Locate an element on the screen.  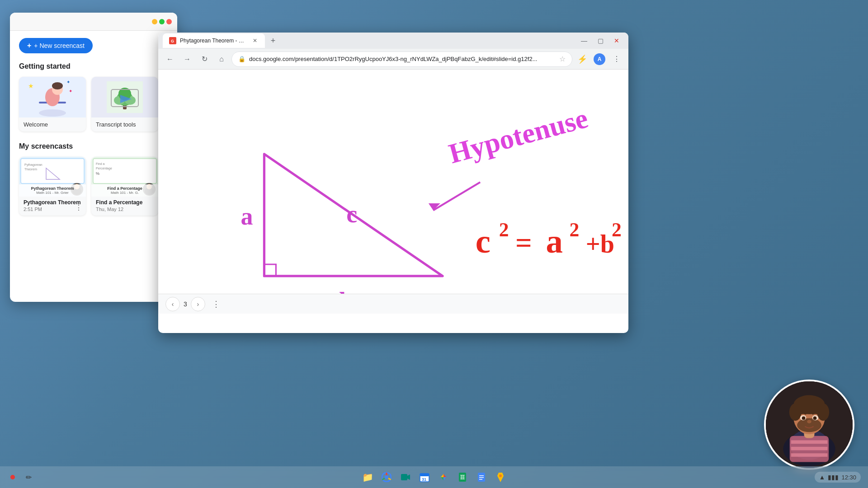
home-button: ⌂ is located at coordinates (222, 59).